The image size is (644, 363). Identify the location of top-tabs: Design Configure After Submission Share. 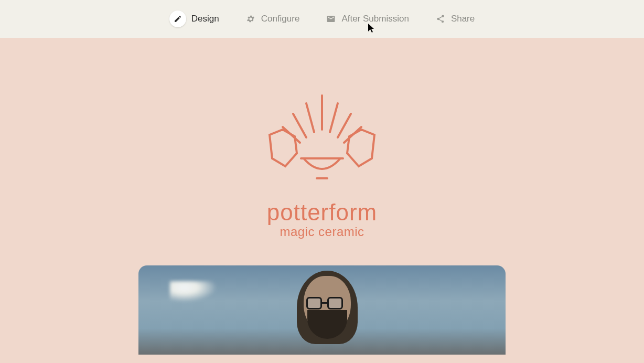
(322, 19).